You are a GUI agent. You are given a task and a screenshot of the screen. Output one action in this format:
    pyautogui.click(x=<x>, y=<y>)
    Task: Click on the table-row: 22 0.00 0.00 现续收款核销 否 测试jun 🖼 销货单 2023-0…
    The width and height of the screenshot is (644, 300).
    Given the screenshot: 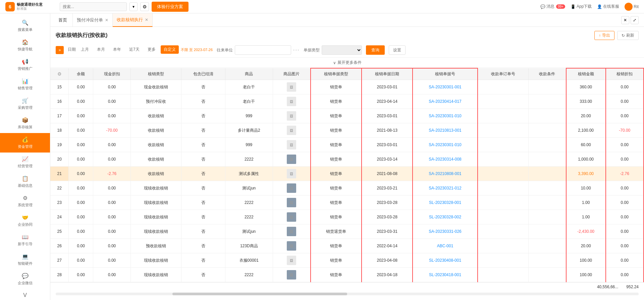 What is the action you would take?
    pyautogui.click(x=347, y=188)
    